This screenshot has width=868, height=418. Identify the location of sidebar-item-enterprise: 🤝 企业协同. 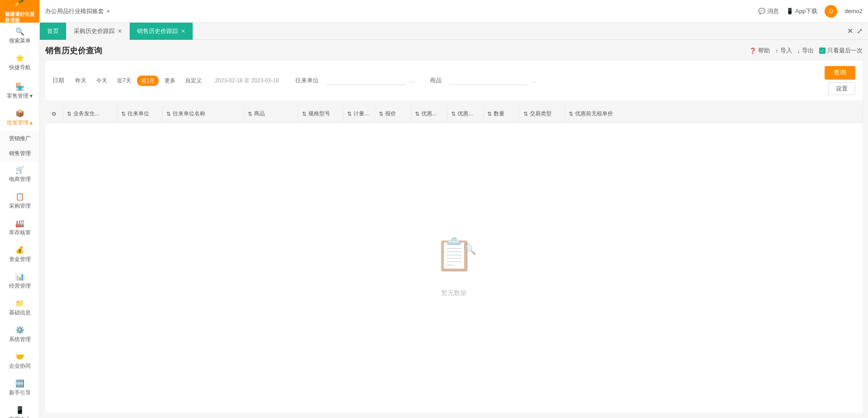
(20, 361).